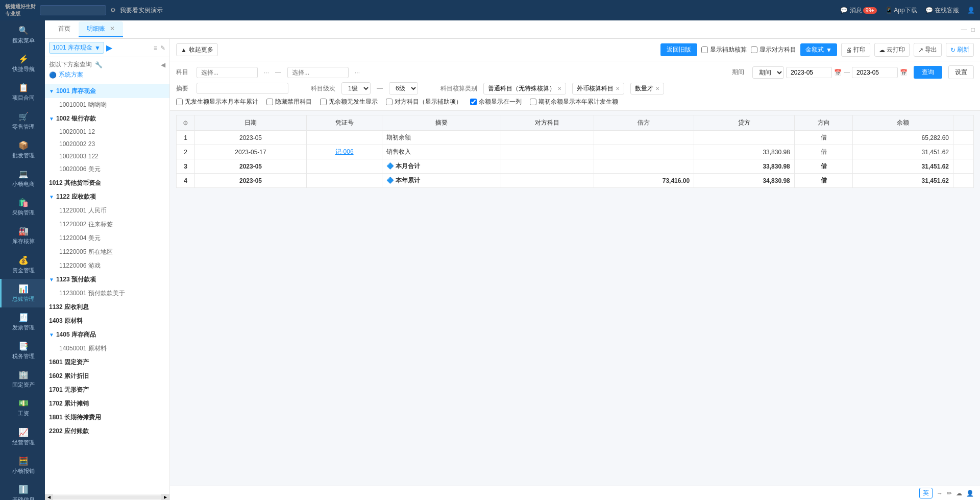  Describe the element at coordinates (180, 102) in the screenshot. I see `cb-no-balance-input` at that location.